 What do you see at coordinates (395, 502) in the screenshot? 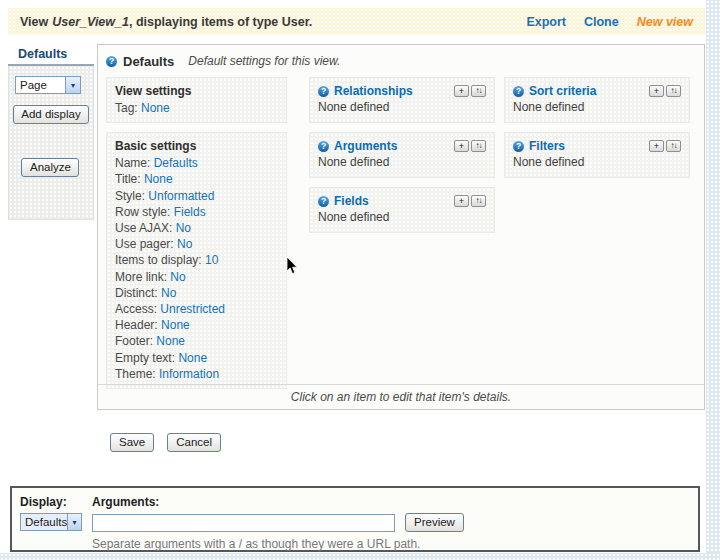
I see `arguments-label: Arguments:` at bounding box center [395, 502].